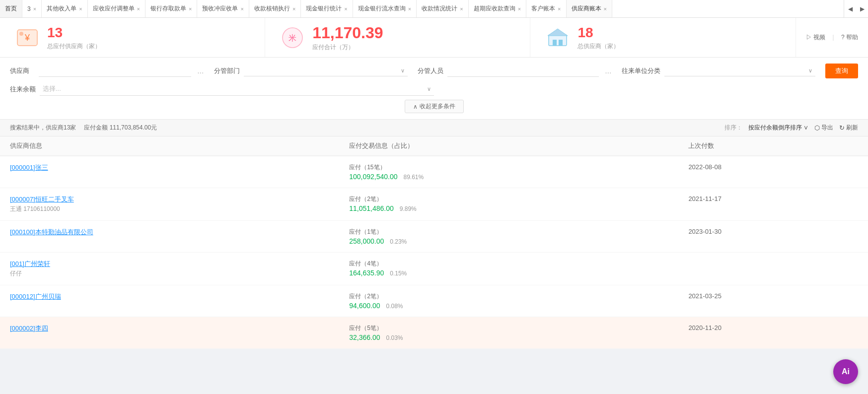  Describe the element at coordinates (773, 296) in the screenshot. I see `last-pay-cell-5: 2021-03-25` at that location.